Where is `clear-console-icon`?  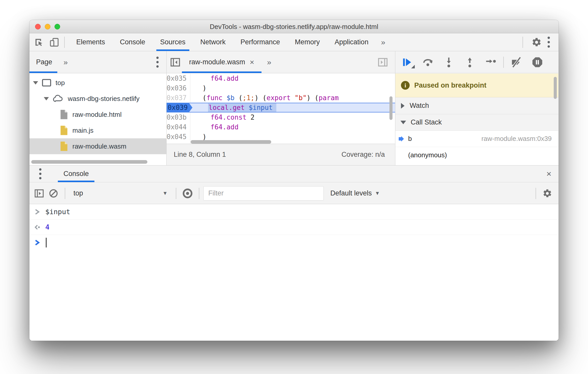 clear-console-icon is located at coordinates (53, 193).